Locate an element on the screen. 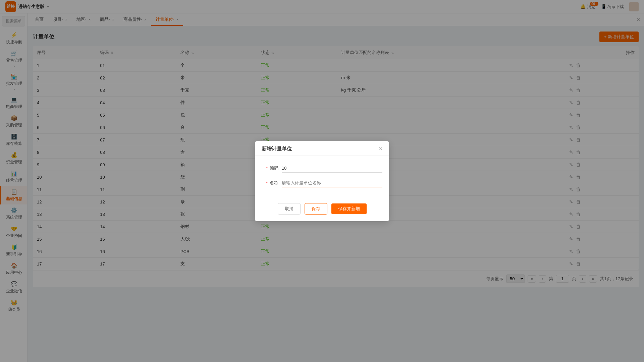  modal-title: 新增计量单位 is located at coordinates (277, 149).